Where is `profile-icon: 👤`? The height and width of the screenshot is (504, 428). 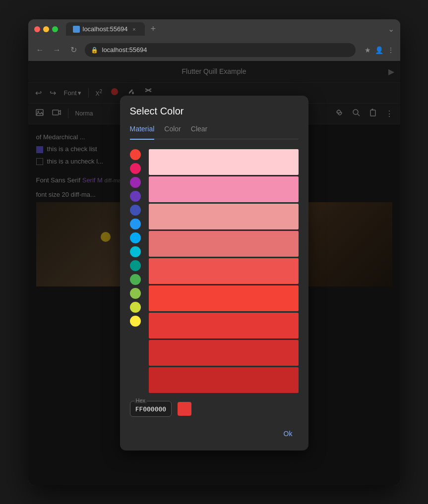 profile-icon: 👤 is located at coordinates (379, 50).